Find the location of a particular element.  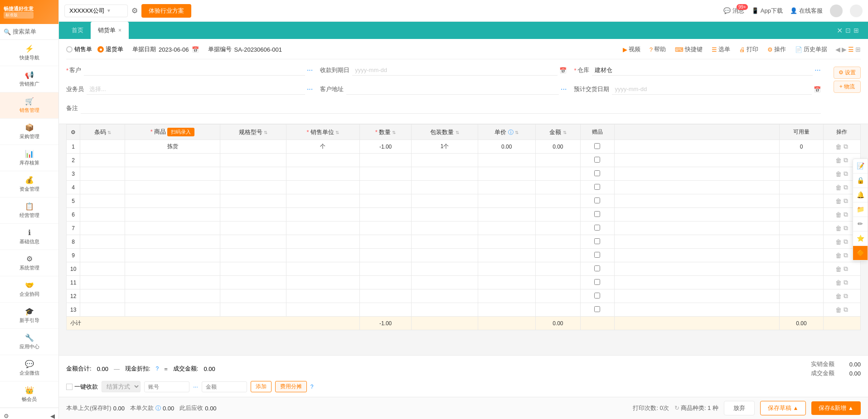

spec-sort: ⇅ is located at coordinates (266, 132).